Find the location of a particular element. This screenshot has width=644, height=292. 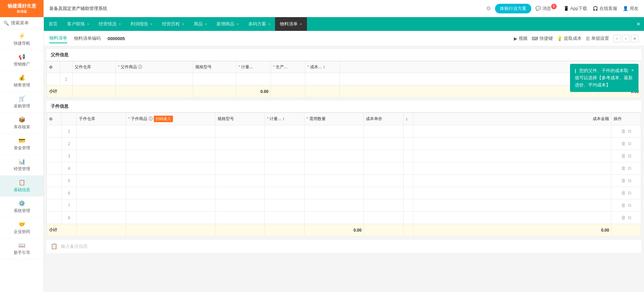

nav-tab-barcode: 条码方案 × is located at coordinates (259, 24).